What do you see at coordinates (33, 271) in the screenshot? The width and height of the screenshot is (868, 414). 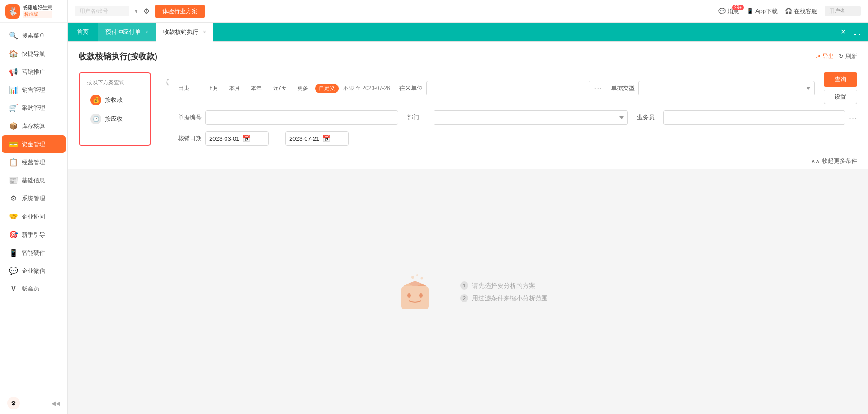 I see `sidebar-item-wechat: 💬 企业微信` at bounding box center [33, 271].